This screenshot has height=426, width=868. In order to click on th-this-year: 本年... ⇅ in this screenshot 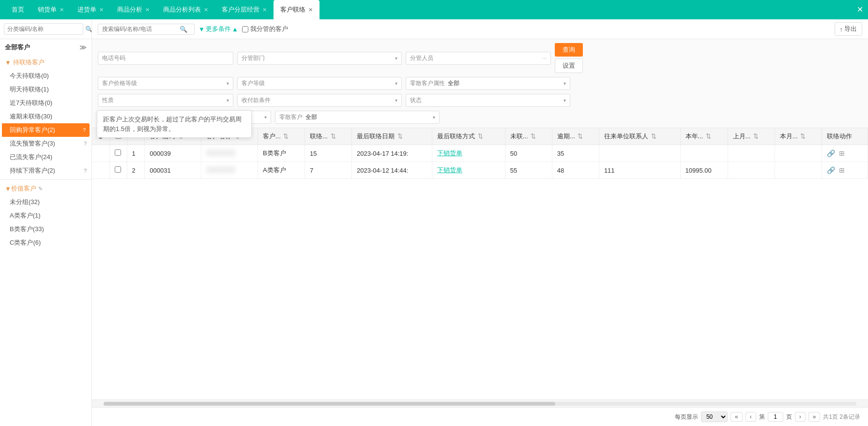, I will do `click(704, 136)`.